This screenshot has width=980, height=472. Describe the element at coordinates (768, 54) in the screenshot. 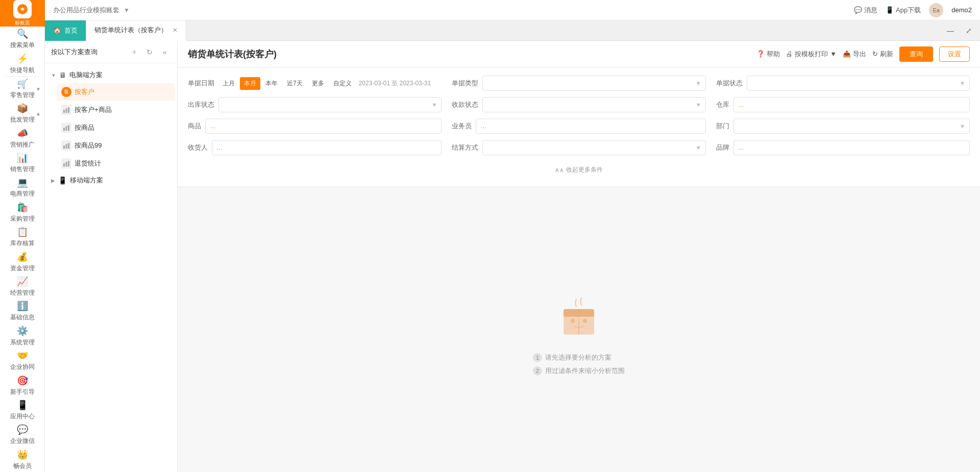

I see `help-button: ❓ 帮助` at that location.